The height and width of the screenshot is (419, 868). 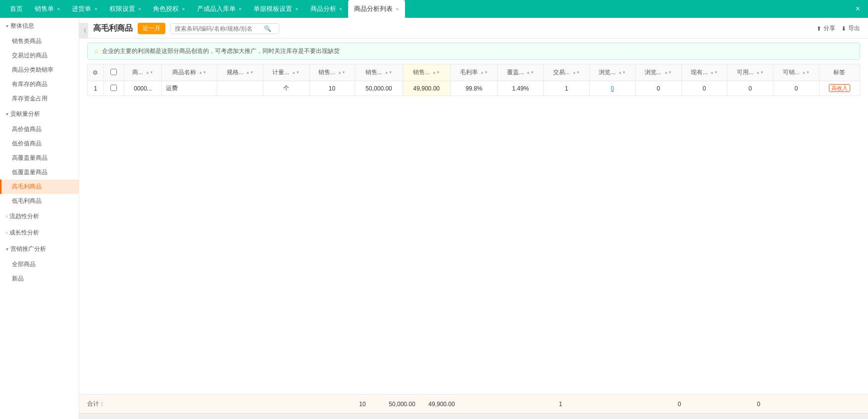 What do you see at coordinates (281, 72) in the screenshot?
I see `col-unit-label: 计量...` at bounding box center [281, 72].